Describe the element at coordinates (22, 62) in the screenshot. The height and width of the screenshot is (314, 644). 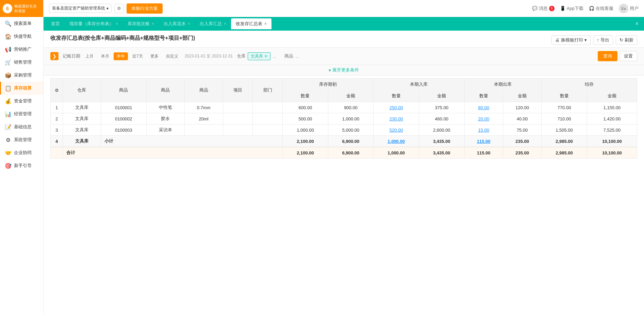
I see `sidebar-item-sales: 🛒 销售管理` at that location.